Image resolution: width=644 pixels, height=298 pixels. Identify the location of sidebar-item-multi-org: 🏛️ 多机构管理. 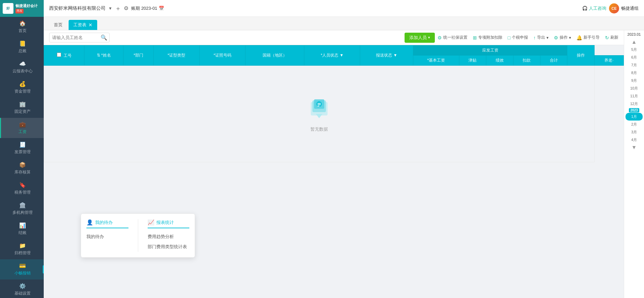
(22, 209).